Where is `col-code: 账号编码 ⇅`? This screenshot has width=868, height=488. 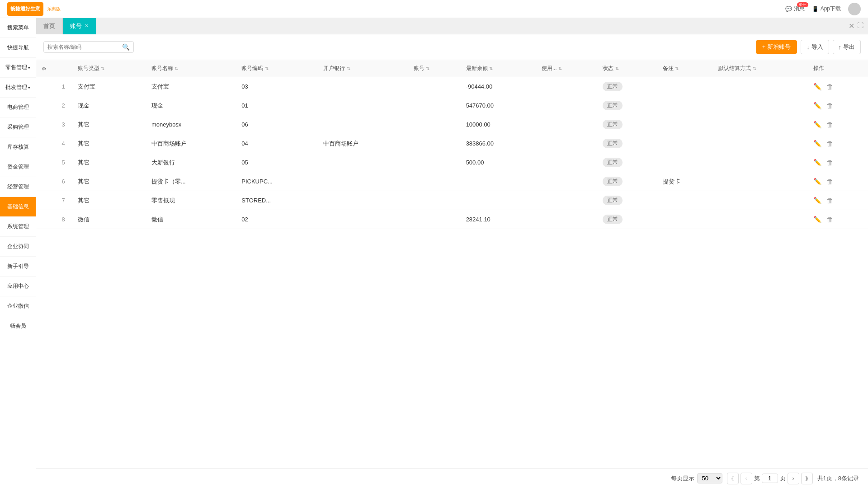
col-code: 账号编码 ⇅ is located at coordinates (277, 69).